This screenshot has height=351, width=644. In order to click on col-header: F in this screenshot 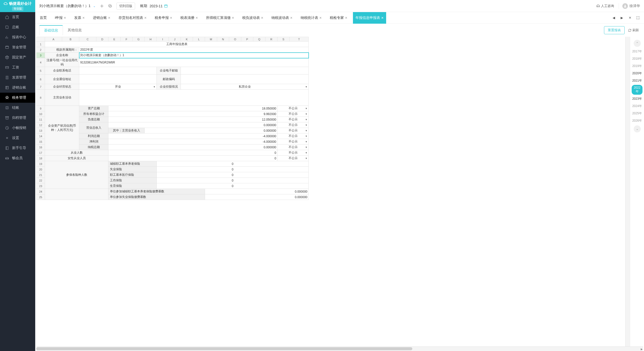, I will do `click(127, 39)`.